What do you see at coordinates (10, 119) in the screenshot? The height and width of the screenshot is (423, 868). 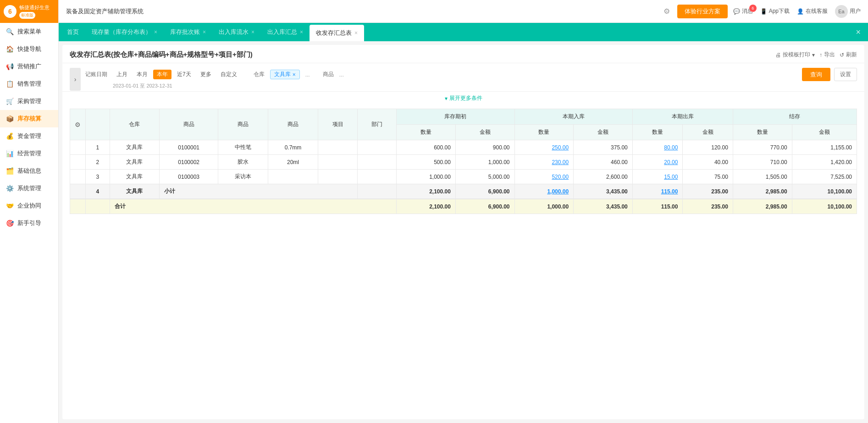 I see `inventory-icon: 📦` at bounding box center [10, 119].